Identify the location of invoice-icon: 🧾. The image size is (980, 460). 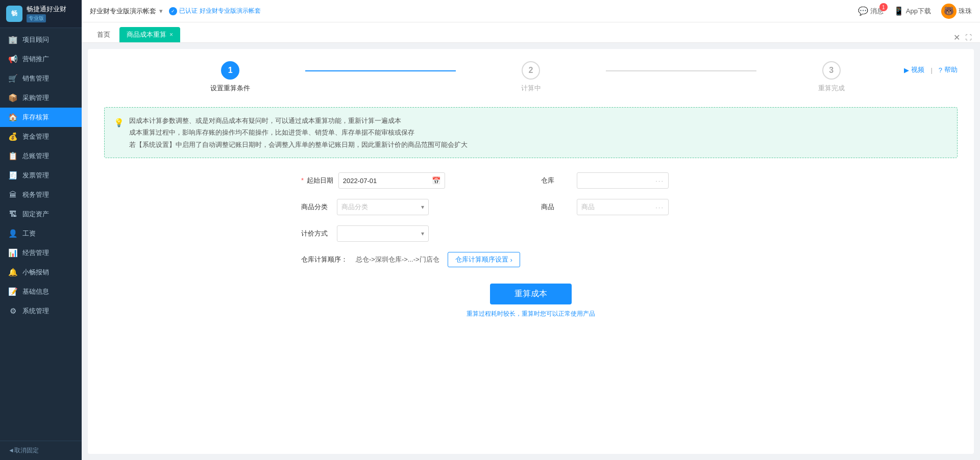
(13, 175).